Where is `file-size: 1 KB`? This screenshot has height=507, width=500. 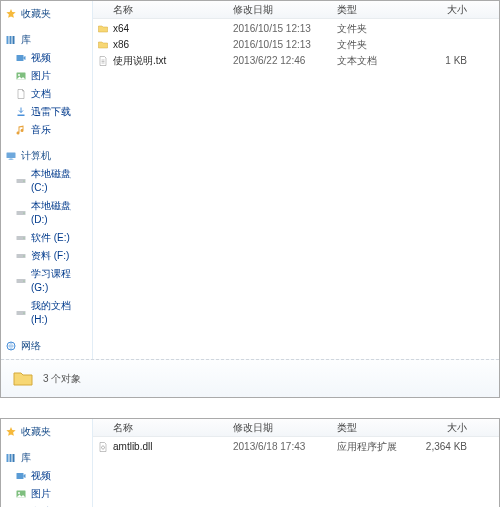
file-size: 1 KB is located at coordinates (447, 61).